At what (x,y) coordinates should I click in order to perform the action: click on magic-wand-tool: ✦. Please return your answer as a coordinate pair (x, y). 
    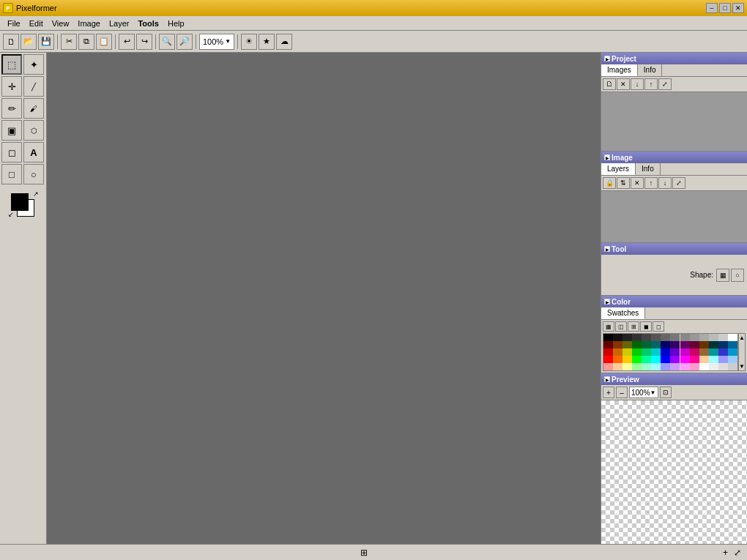
    Looking at the image, I should click on (34, 64).